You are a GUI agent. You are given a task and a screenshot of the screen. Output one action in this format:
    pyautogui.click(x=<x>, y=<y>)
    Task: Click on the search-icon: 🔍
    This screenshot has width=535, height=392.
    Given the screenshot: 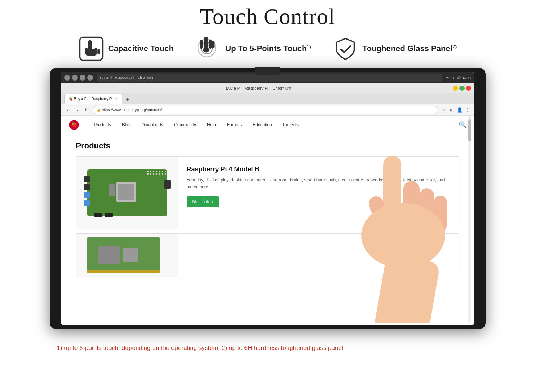 What is the action you would take?
    pyautogui.click(x=463, y=125)
    